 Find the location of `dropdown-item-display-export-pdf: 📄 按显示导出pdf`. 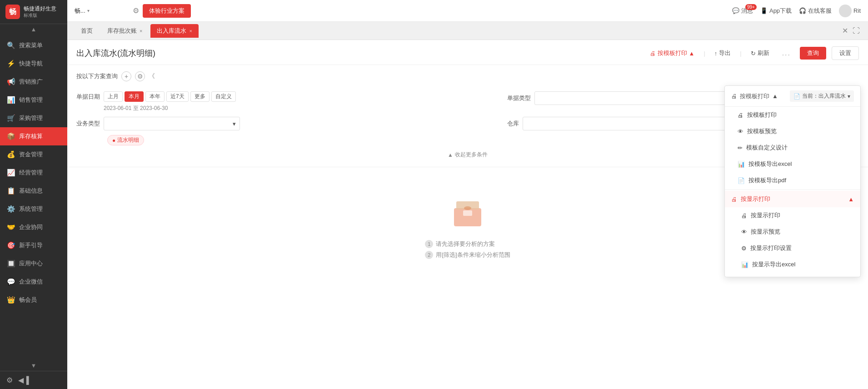

dropdown-item-display-export-pdf: 📄 按显示导出pdf is located at coordinates (793, 274).